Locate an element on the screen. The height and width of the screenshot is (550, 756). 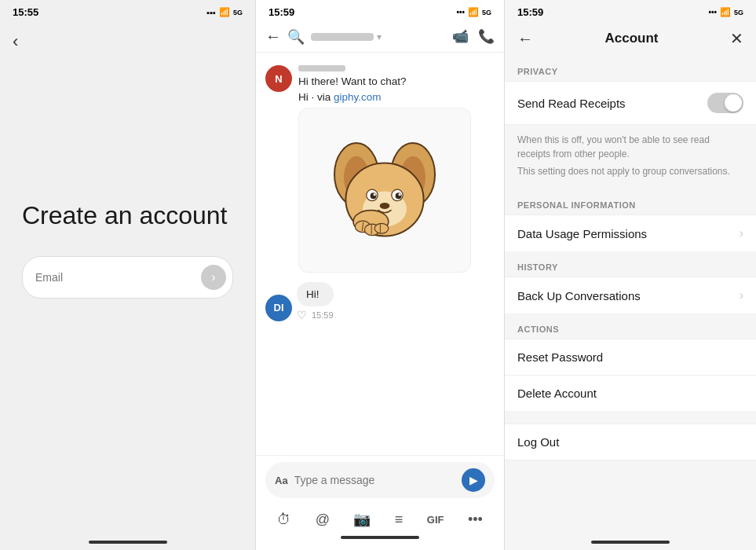
chat-action-icons: 📹 📞 is located at coordinates (473, 36).